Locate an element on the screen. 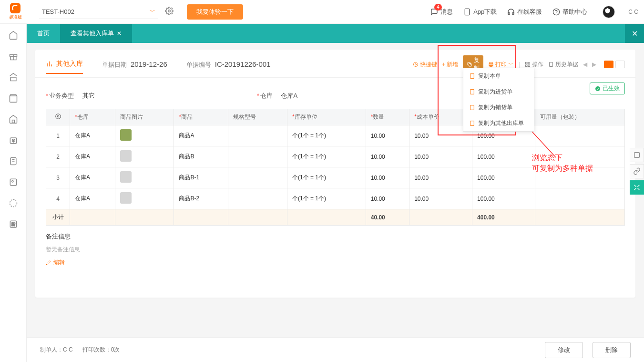 Image resolution: width=644 pixels, height=362 pixels. grid-icon is located at coordinates (528, 64).